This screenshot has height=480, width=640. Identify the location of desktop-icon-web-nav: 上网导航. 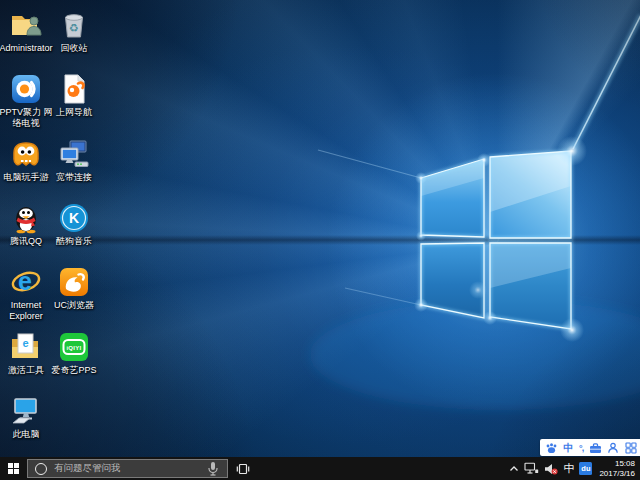
(74, 95).